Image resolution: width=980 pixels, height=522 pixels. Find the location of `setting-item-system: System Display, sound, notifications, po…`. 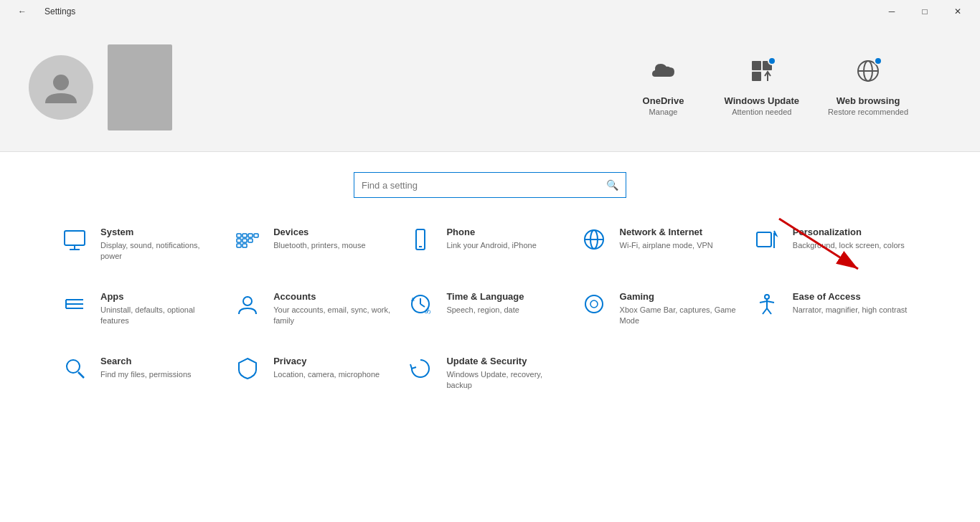

setting-item-system: System Display, sound, notifications, po… is located at coordinates (143, 245).